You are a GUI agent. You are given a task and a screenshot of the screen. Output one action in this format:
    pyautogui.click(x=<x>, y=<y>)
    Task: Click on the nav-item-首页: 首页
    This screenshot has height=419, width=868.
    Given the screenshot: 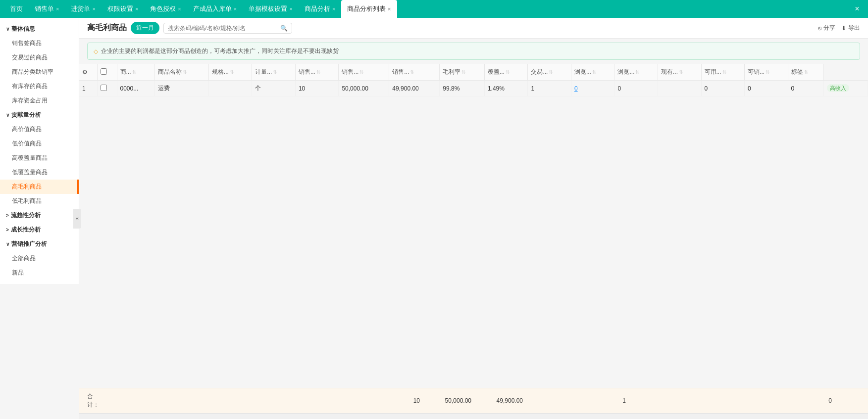 What is the action you would take?
    pyautogui.click(x=16, y=9)
    